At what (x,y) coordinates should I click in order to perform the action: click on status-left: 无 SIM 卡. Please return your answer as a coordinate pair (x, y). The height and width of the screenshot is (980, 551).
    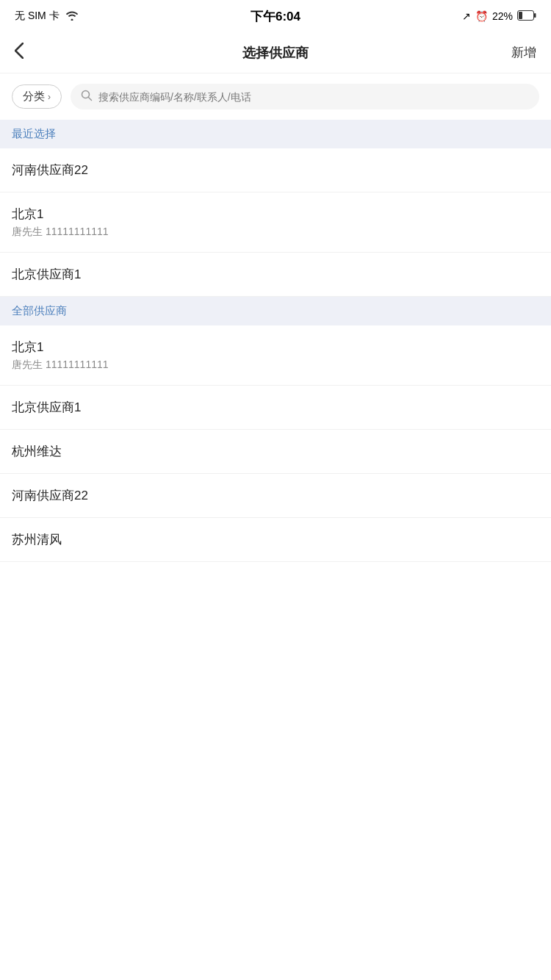
    Looking at the image, I should click on (47, 16).